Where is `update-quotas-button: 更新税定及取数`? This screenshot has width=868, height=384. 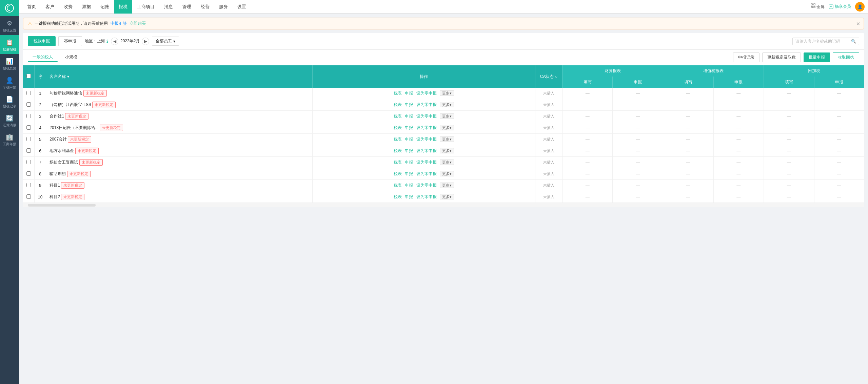
update-quotas-button: 更新税定及取数 is located at coordinates (782, 58).